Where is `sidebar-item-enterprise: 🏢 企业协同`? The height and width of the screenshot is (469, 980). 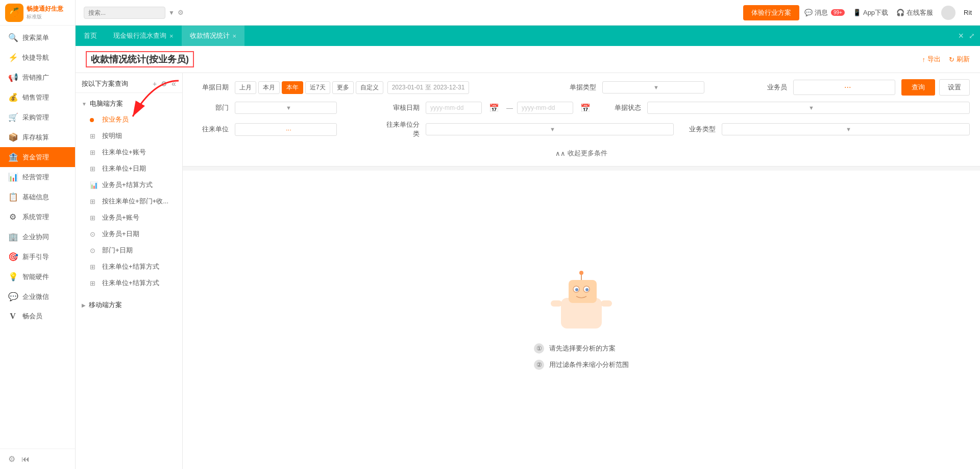 sidebar-item-enterprise: 🏢 企业协同 is located at coordinates (38, 237).